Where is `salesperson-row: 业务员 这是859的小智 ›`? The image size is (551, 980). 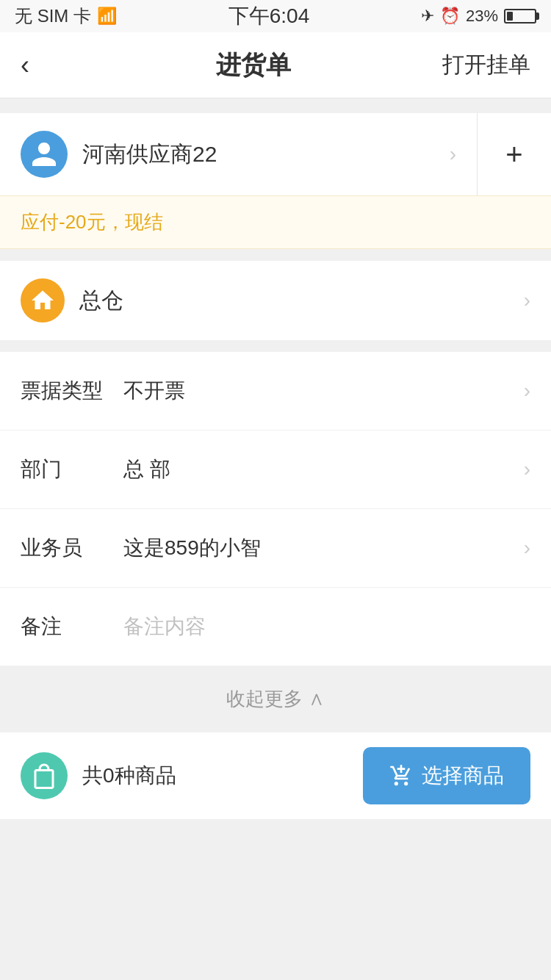
salesperson-row: 业务员 这是859的小智 › is located at coordinates (276, 548).